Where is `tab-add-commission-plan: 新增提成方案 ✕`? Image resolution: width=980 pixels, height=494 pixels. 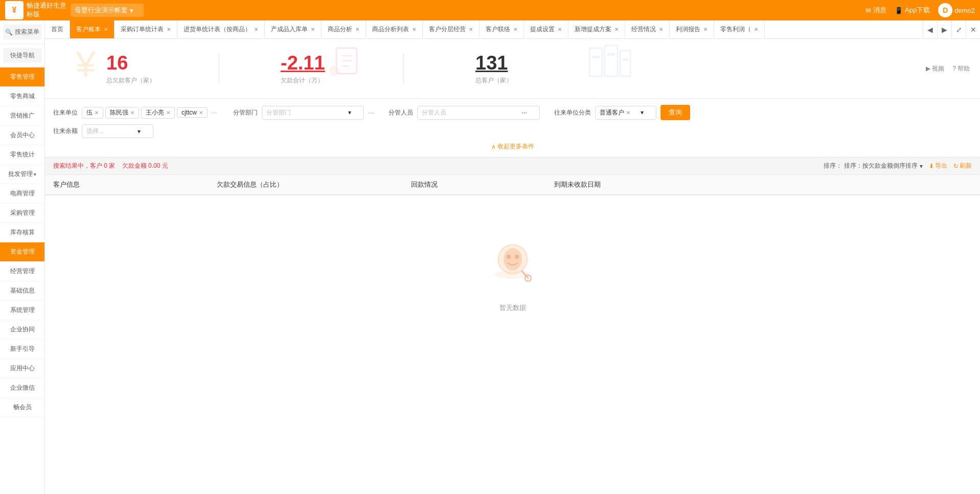 tab-add-commission-plan: 新增提成方案 ✕ is located at coordinates (597, 30).